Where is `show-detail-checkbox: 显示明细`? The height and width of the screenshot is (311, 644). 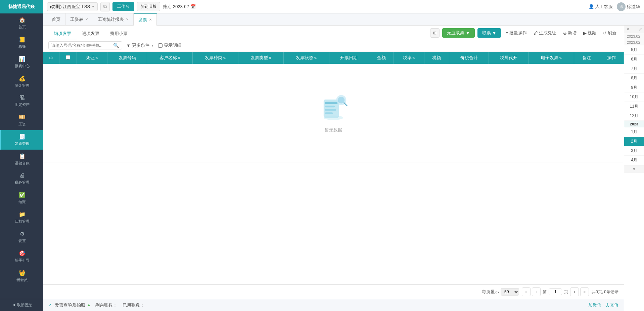
show-detail-checkbox: 显示明细 is located at coordinates (170, 45).